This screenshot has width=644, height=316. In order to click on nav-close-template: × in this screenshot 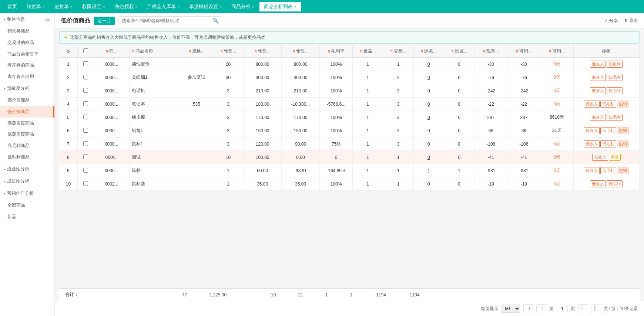, I will do `click(221, 7)`.